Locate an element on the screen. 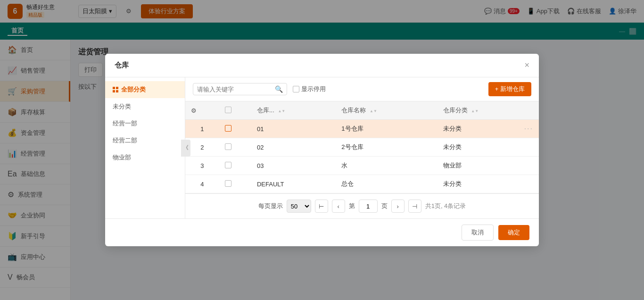 The image size is (644, 300). cancel-button: 取消 is located at coordinates (478, 233).